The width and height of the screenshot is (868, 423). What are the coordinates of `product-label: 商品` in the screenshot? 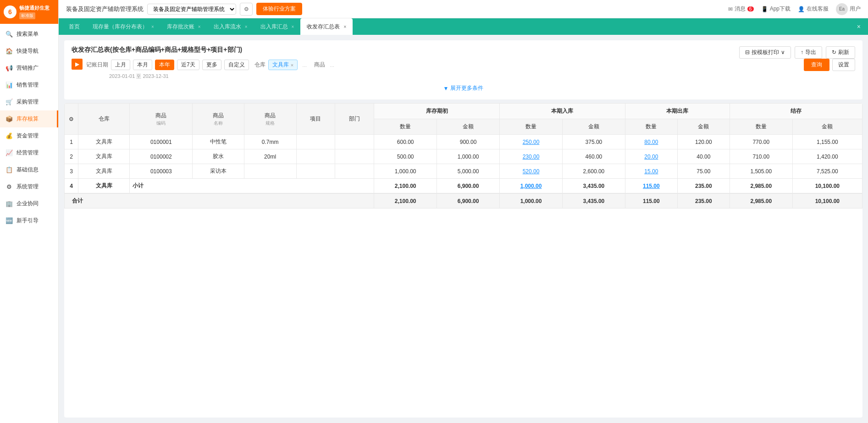 It's located at (320, 65).